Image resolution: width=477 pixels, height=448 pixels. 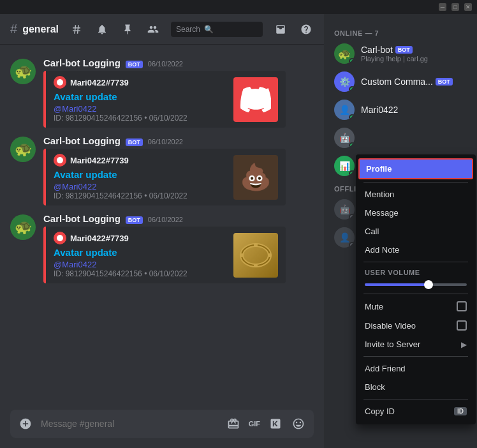 I want to click on search-placeholder: Search, so click(x=188, y=29).